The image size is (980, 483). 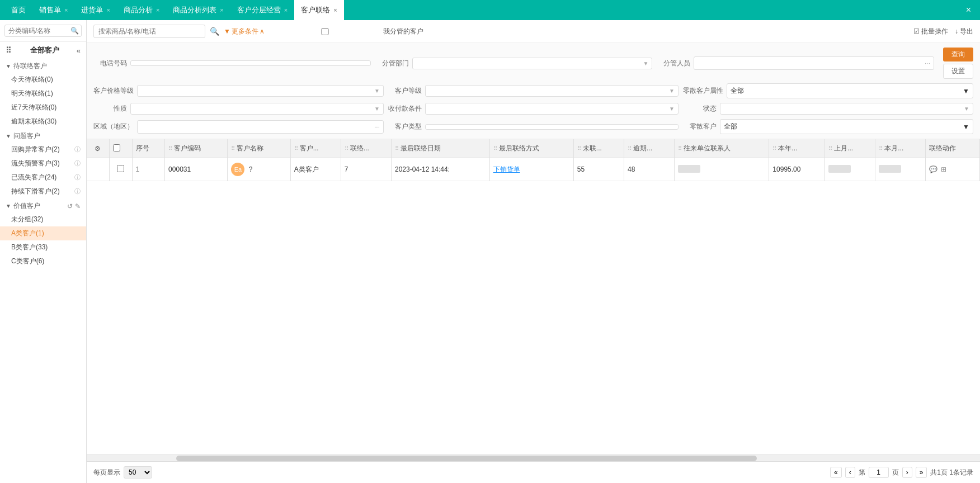 What do you see at coordinates (43, 234) in the screenshot?
I see `sidebar-item-a-class: A类客户(1)` at bounding box center [43, 234].